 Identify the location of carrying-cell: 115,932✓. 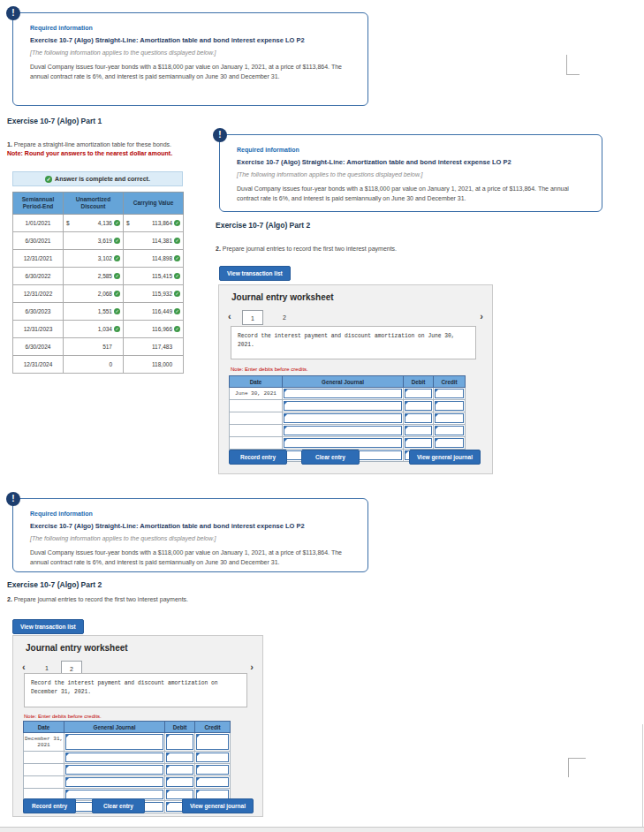
(154, 294).